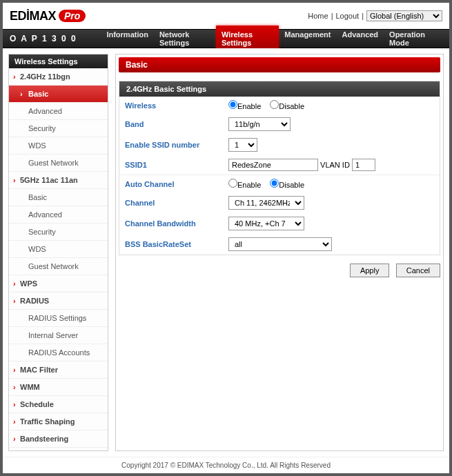 The image size is (452, 476). I want to click on ssid1-input, so click(273, 165).